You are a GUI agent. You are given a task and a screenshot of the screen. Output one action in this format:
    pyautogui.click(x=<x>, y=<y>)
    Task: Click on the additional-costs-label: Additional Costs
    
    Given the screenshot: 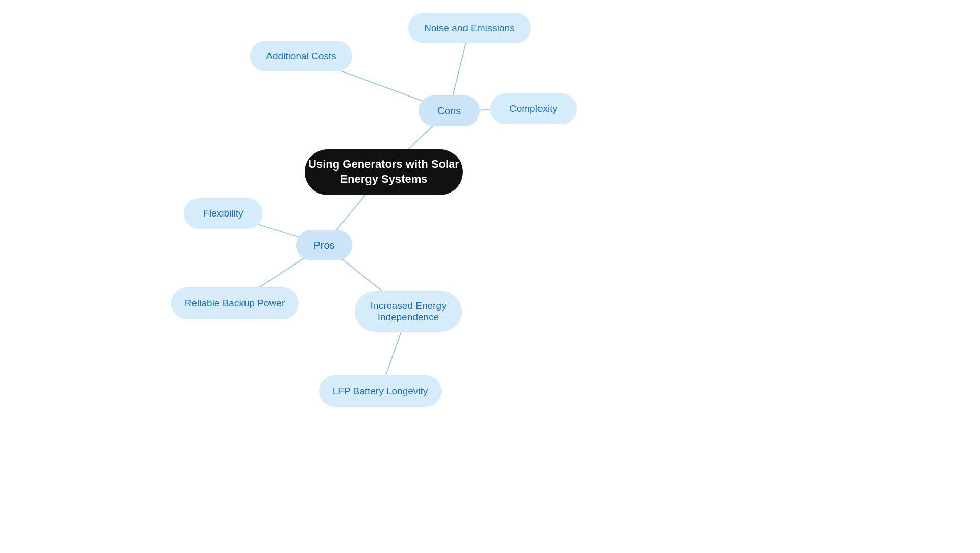 What is the action you would take?
    pyautogui.click(x=301, y=56)
    